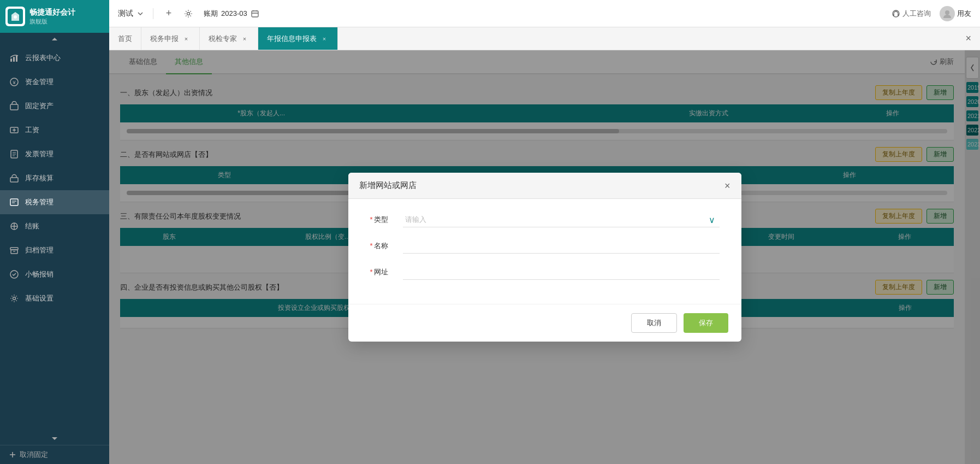 The height and width of the screenshot is (464, 980). I want to click on sidebar-label-salary: 工资, so click(32, 130).